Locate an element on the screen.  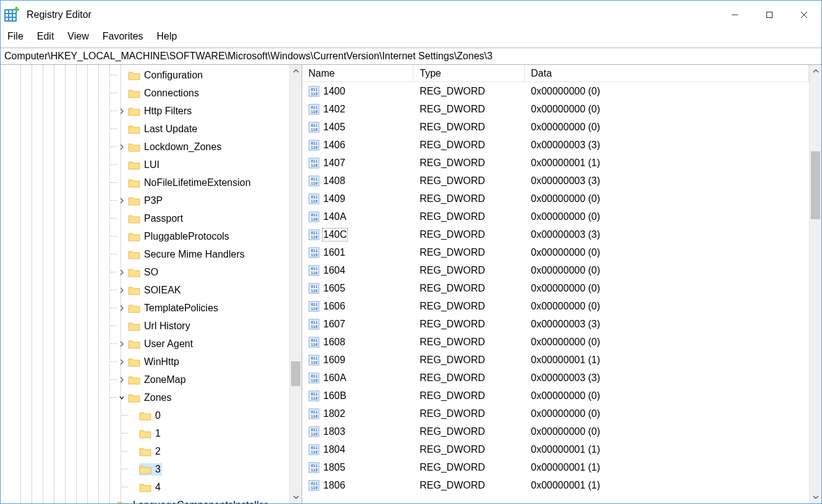
tree-item: WinHttp is located at coordinates (145, 362).